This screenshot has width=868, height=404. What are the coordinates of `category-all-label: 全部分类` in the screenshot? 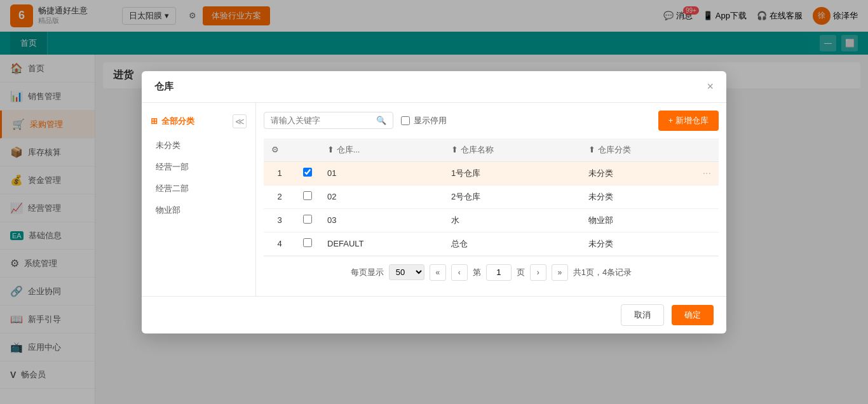 It's located at (178, 121).